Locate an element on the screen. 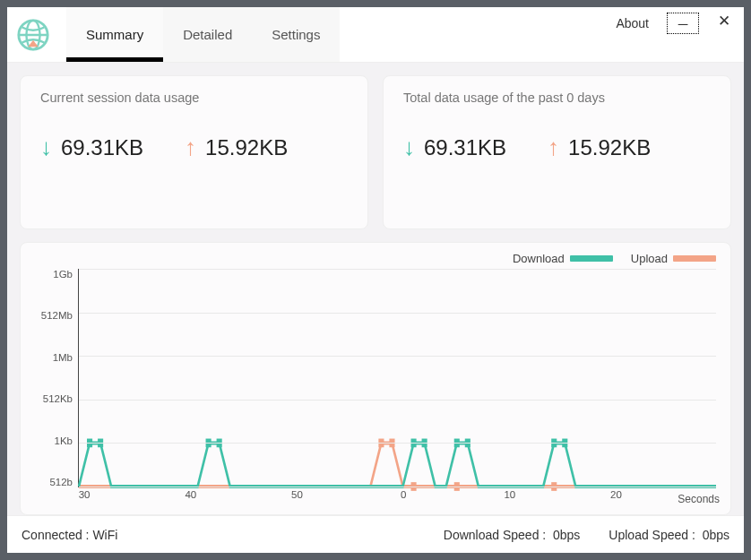 The image size is (751, 560). x-tick: 10 is located at coordinates (509, 495).